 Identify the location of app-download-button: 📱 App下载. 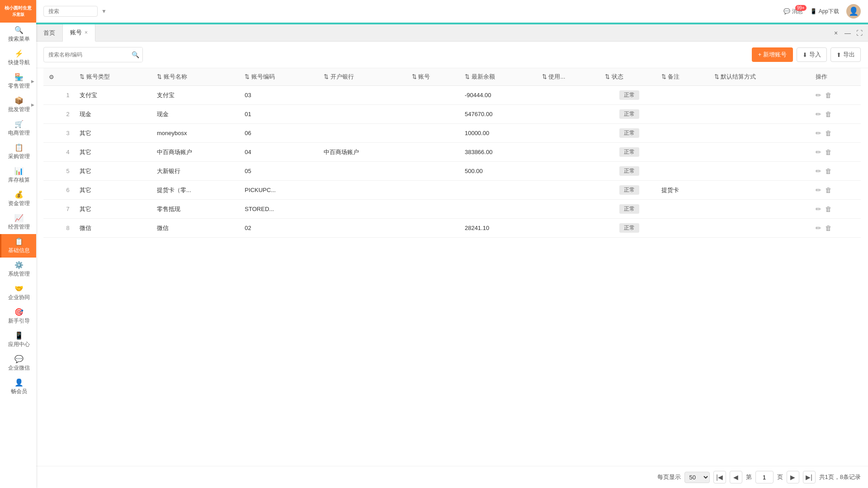
(825, 12).